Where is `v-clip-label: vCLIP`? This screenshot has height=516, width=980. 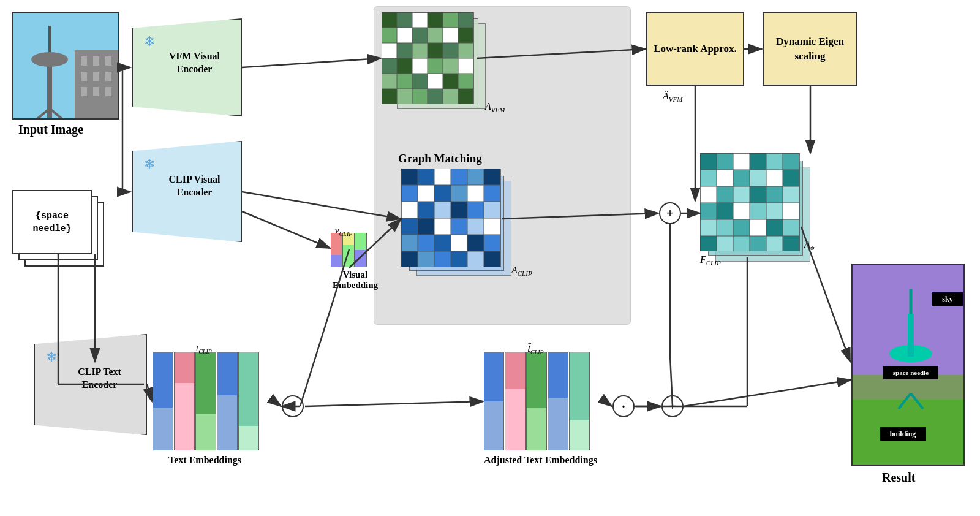
v-clip-label: vCLIP is located at coordinates (344, 232).